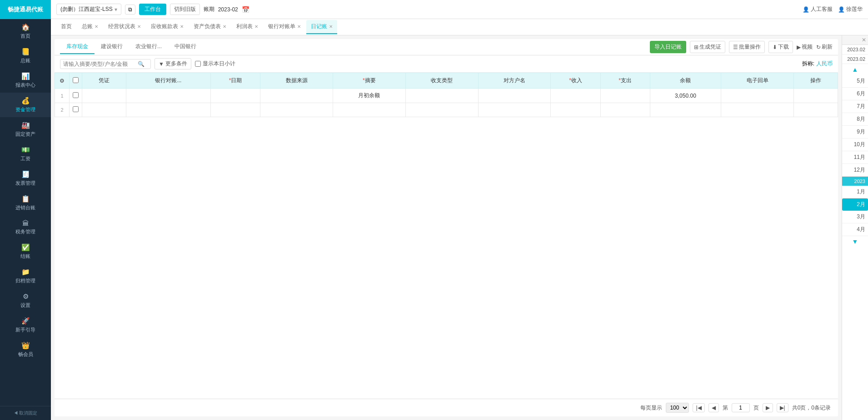 The image size is (868, 420). What do you see at coordinates (168, 96) in the screenshot?
I see `row-bank-reconcile` at bounding box center [168, 96].